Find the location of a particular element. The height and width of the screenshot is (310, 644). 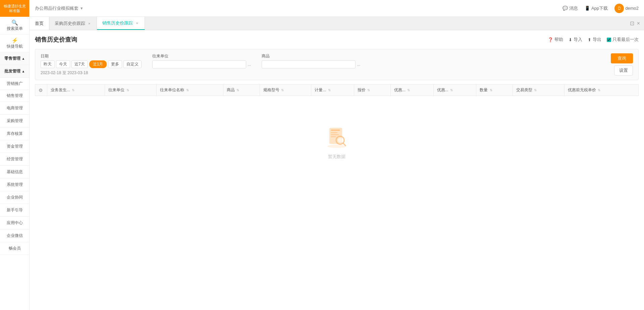

th-discount2: 优惠... ⇅ is located at coordinates (455, 90).